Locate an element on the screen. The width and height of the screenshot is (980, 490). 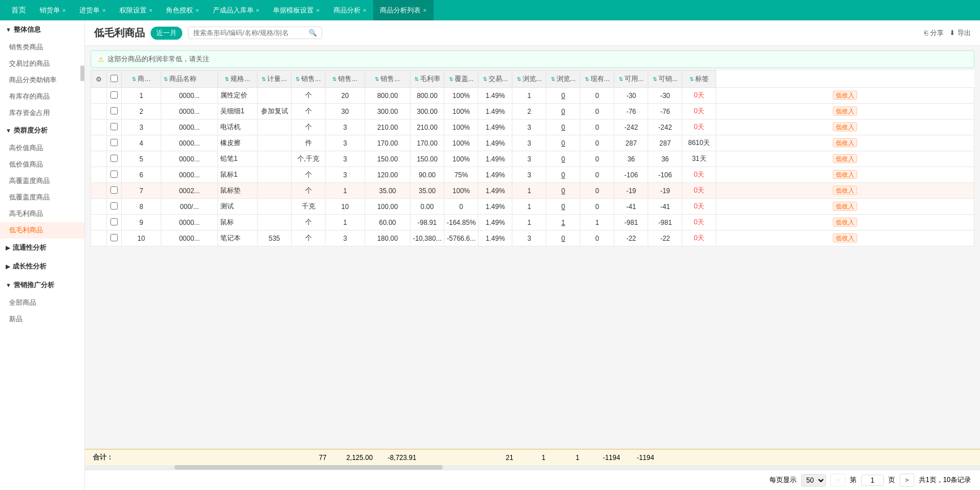
sidebar-item-low-coverage: 低覆盖度商品 is located at coordinates (42, 197).